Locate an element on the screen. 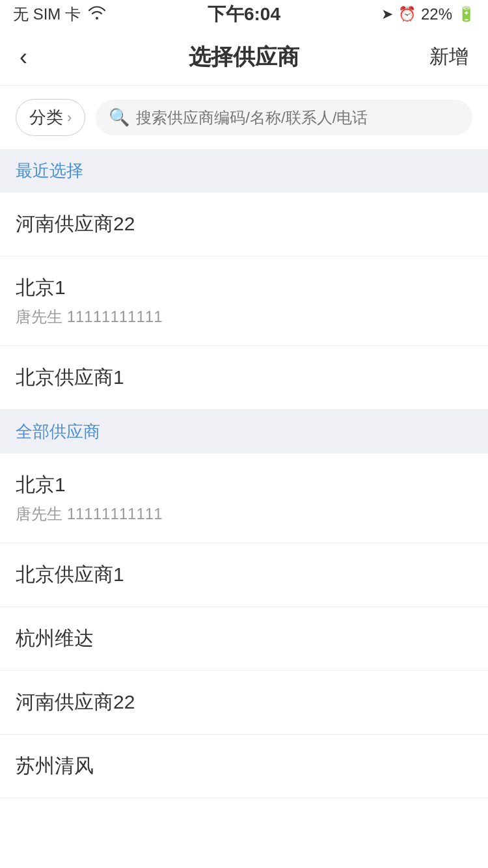 The image size is (488, 868). add-button: 新增 is located at coordinates (449, 57).